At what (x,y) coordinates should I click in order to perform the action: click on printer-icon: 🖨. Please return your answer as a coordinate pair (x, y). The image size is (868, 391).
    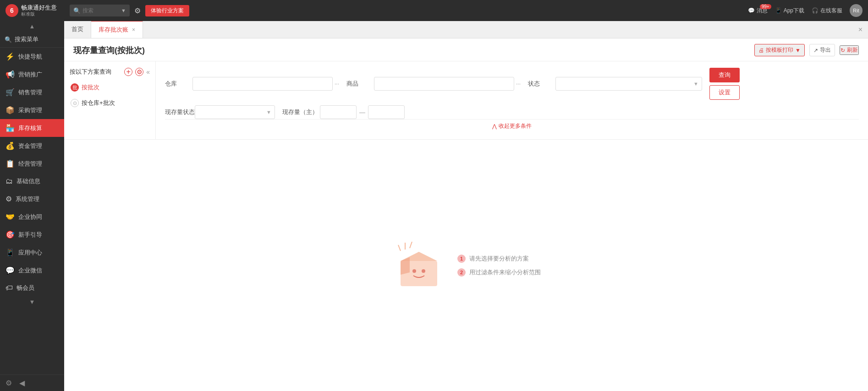
    Looking at the image, I should click on (761, 50).